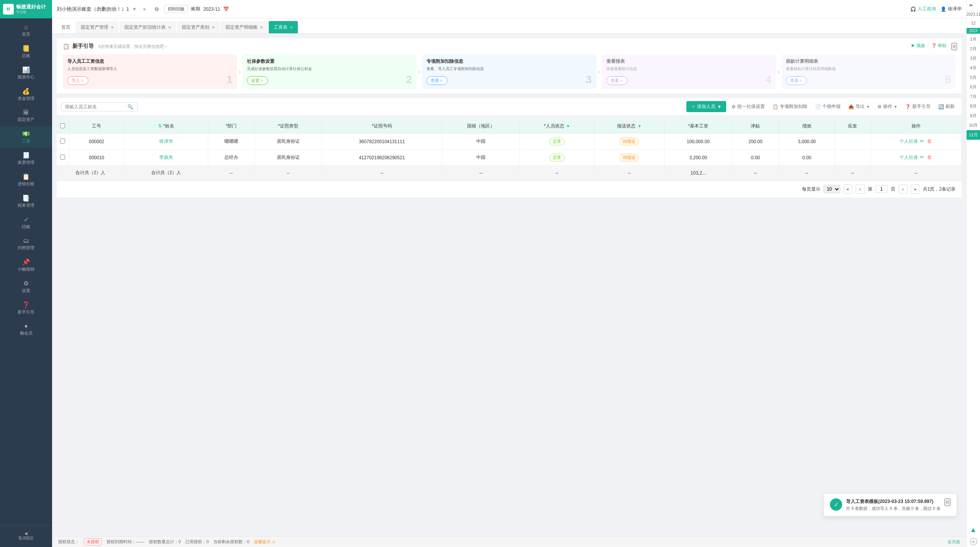 The height and width of the screenshot is (547, 980). What do you see at coordinates (860, 189) in the screenshot?
I see `prev-page-btn: ‹` at bounding box center [860, 189].